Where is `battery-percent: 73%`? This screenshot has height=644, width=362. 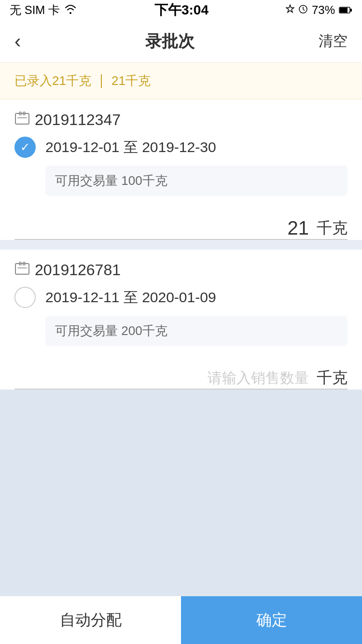
battery-percent: 73% is located at coordinates (323, 10).